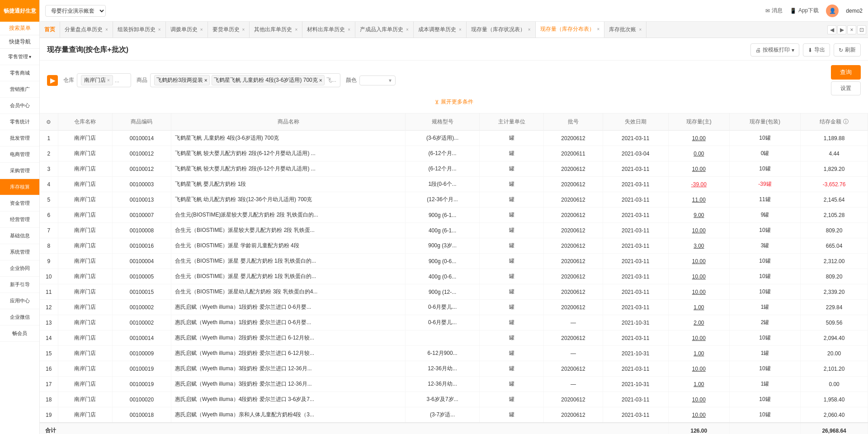  What do you see at coordinates (832, 30) in the screenshot?
I see `tab-prev-btn: ◀` at bounding box center [832, 30].